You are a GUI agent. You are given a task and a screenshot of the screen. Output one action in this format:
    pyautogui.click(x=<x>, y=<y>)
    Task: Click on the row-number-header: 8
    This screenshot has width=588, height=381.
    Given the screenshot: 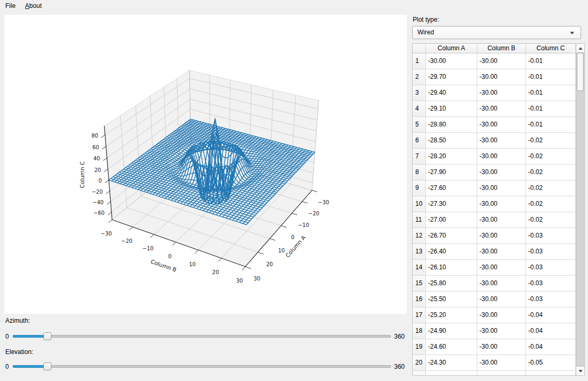 What is the action you would take?
    pyautogui.click(x=420, y=173)
    